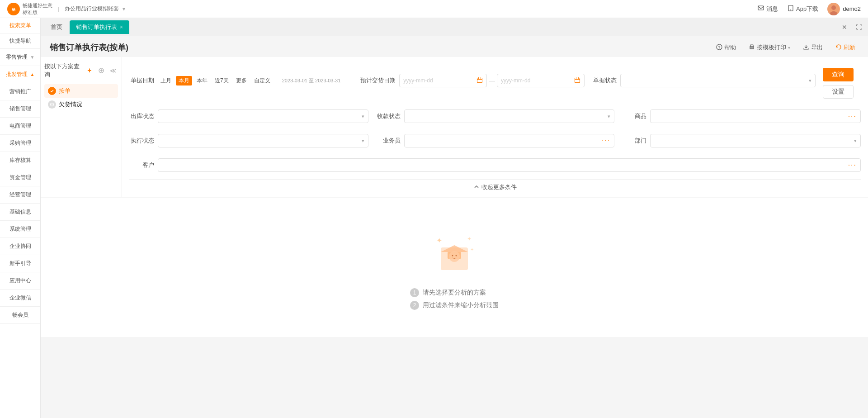  Describe the element at coordinates (20, 264) in the screenshot. I see `sidebar-item-guide: 新手引导` at that location.